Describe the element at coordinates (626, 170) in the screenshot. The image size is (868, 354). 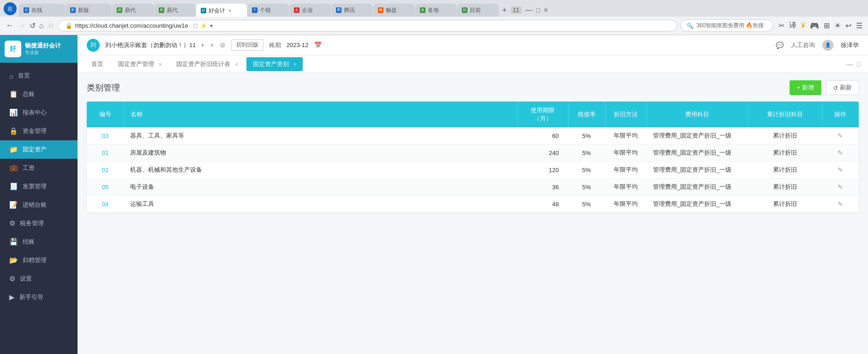
I see `cell-method-2: 年限平均` at that location.